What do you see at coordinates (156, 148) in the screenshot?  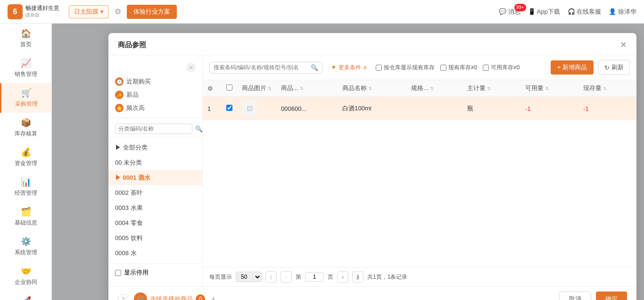 I see `cat-all: ▶ 全部分类` at bounding box center [156, 148].